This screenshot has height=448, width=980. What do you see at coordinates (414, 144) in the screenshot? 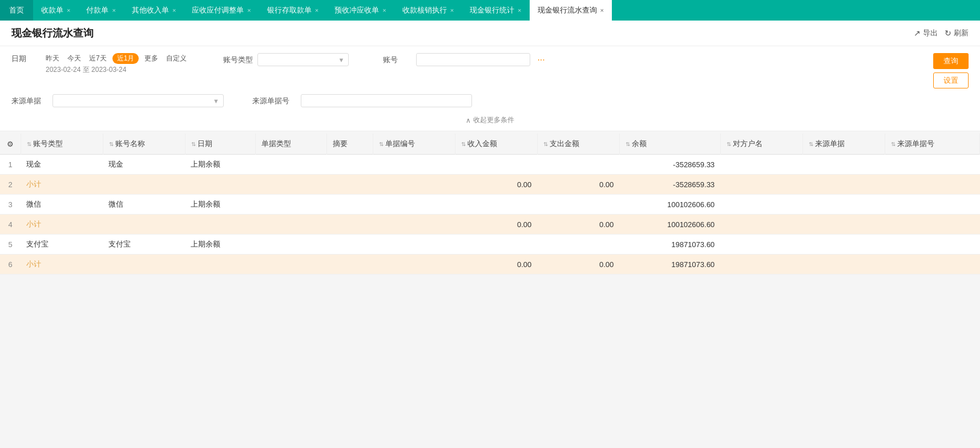
I see `col-doc-no: ⇅单据编号` at bounding box center [414, 144].